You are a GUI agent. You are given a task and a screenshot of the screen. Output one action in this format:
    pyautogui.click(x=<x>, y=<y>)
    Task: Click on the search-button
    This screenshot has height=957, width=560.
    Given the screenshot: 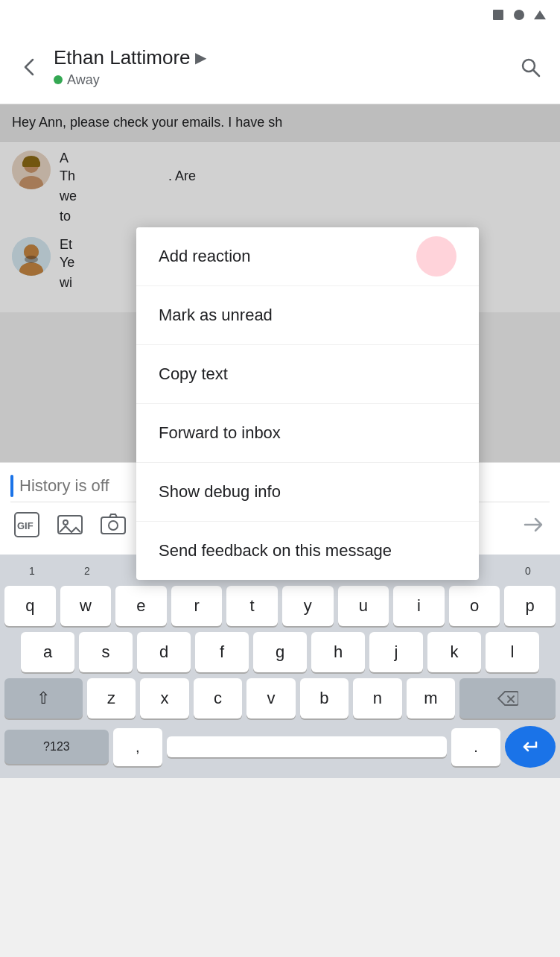 What is the action you would take?
    pyautogui.click(x=530, y=67)
    